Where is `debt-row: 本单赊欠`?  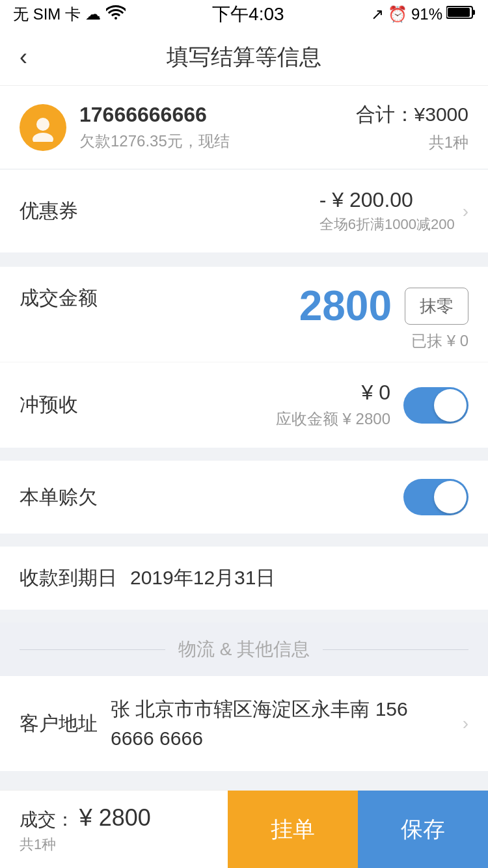
debt-row: 本单赊欠 is located at coordinates (244, 497).